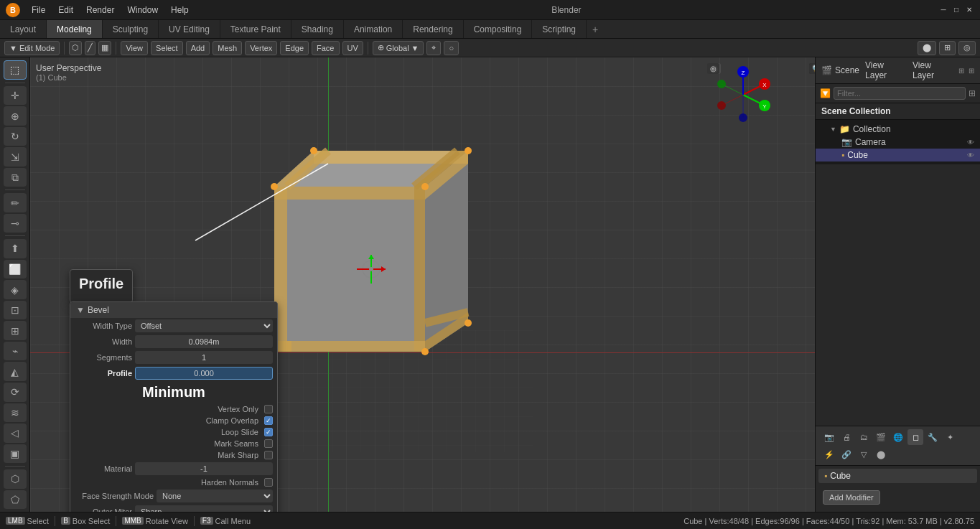 This screenshot has height=529, width=980. I want to click on harden-normals-checkbox, so click(269, 482).